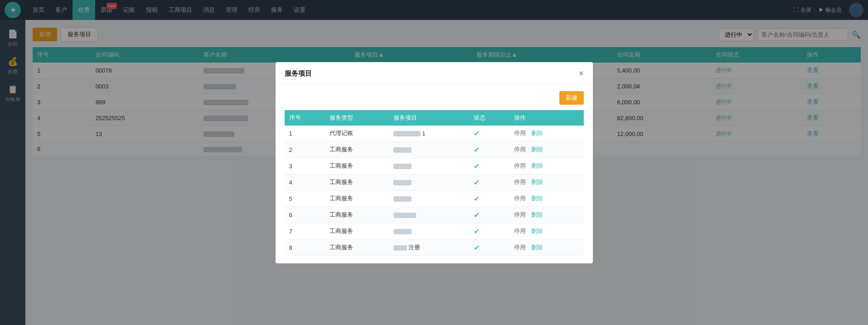 This screenshot has height=325, width=868. Describe the element at coordinates (434, 247) in the screenshot. I see `modal-table-row: 8 工商服务 注册 ✔ 停用 删除` at that location.